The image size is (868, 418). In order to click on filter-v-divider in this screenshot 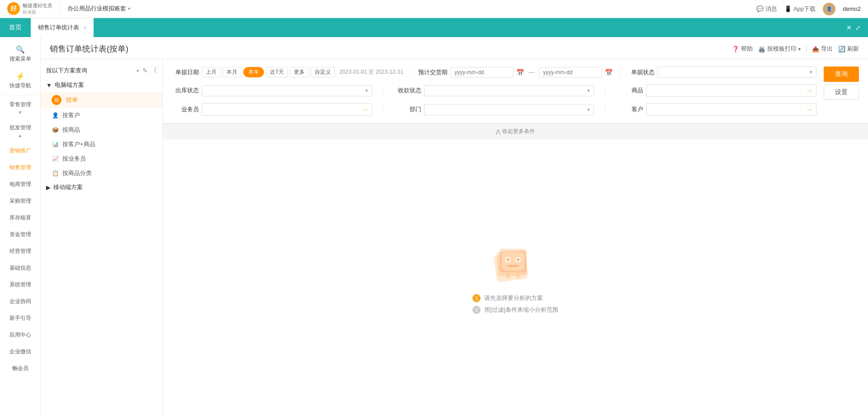, I will do `click(410, 72)`.